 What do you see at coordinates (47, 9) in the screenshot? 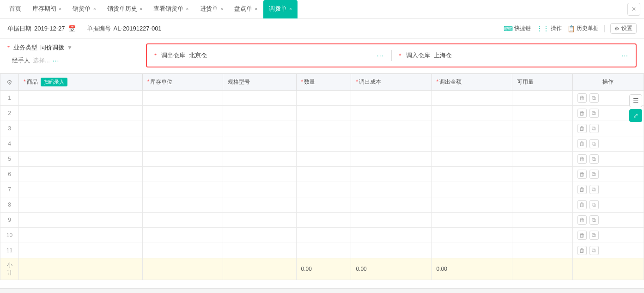
I see `tab-inventory-init: 库存期初 ×` at bounding box center [47, 9].